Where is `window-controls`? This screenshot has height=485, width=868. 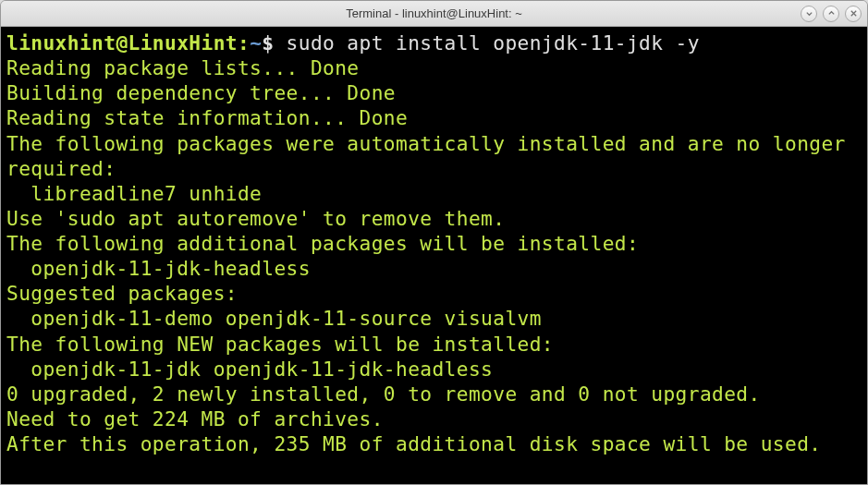 window-controls is located at coordinates (831, 14).